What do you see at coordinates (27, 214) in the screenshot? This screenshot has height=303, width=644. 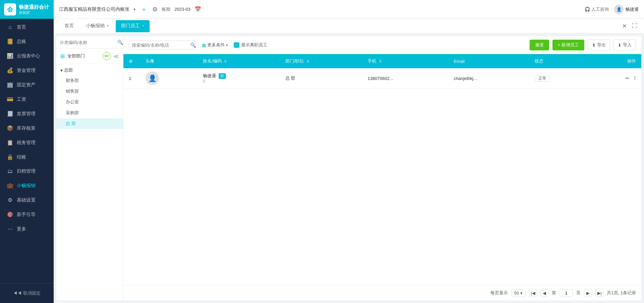 I see `sidebar-item-new-guide: 🎯 新手引导` at bounding box center [27, 214].